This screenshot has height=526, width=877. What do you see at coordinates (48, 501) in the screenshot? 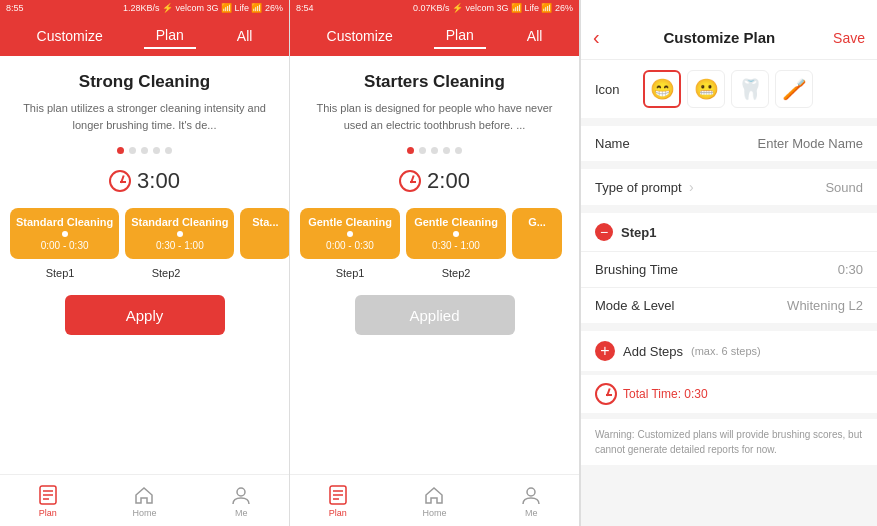
I see `nav-item-plan-1: Plan` at bounding box center [48, 501].